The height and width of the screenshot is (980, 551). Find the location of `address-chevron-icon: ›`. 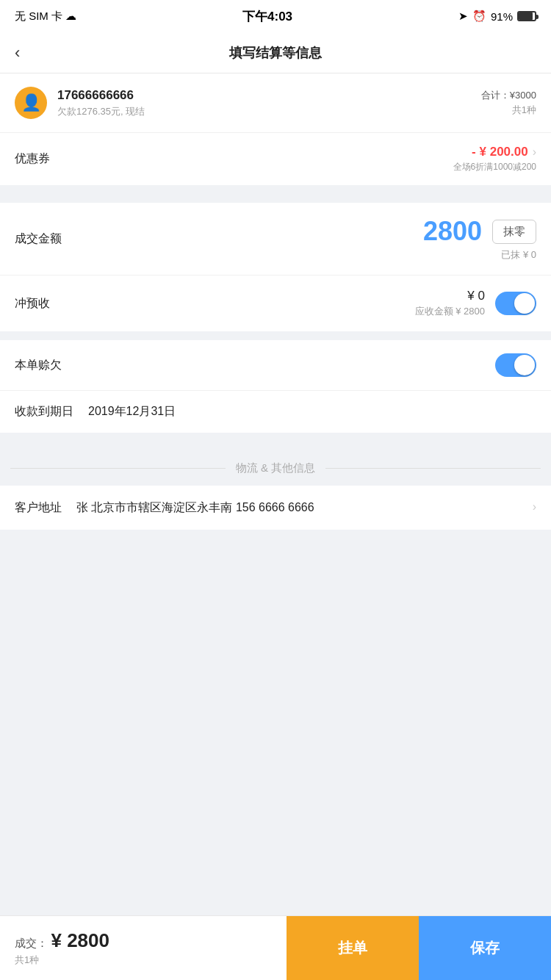

address-chevron-icon: › is located at coordinates (535, 507).